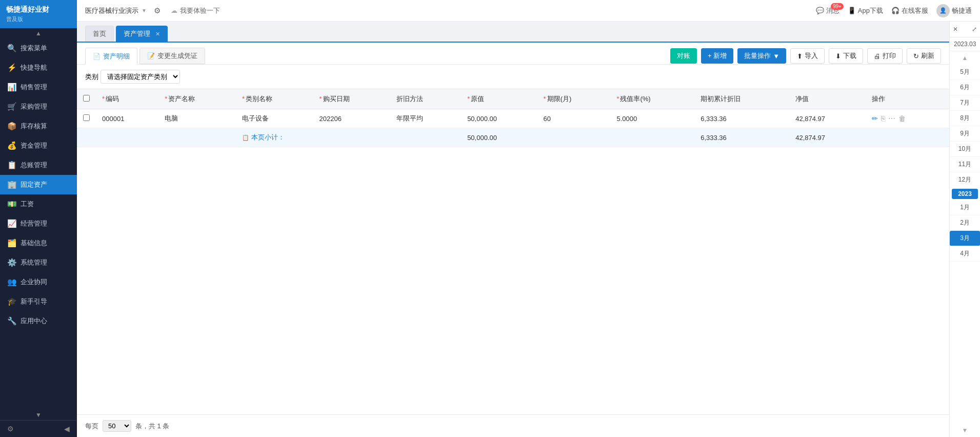 The image size is (980, 437). Describe the element at coordinates (574, 119) in the screenshot. I see `row-period-0: 60` at that location.